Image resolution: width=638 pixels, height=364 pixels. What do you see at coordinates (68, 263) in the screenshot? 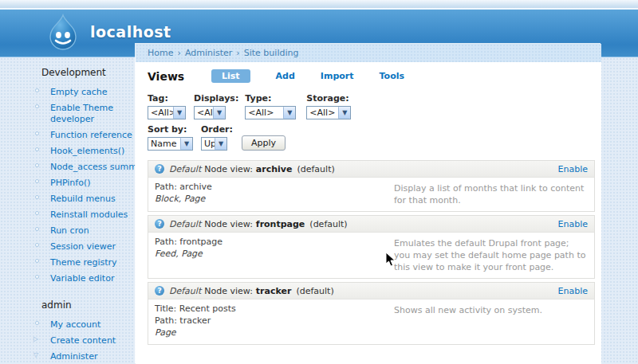
I see `sidebar-item-theme-registry: Theme registry` at bounding box center [68, 263].